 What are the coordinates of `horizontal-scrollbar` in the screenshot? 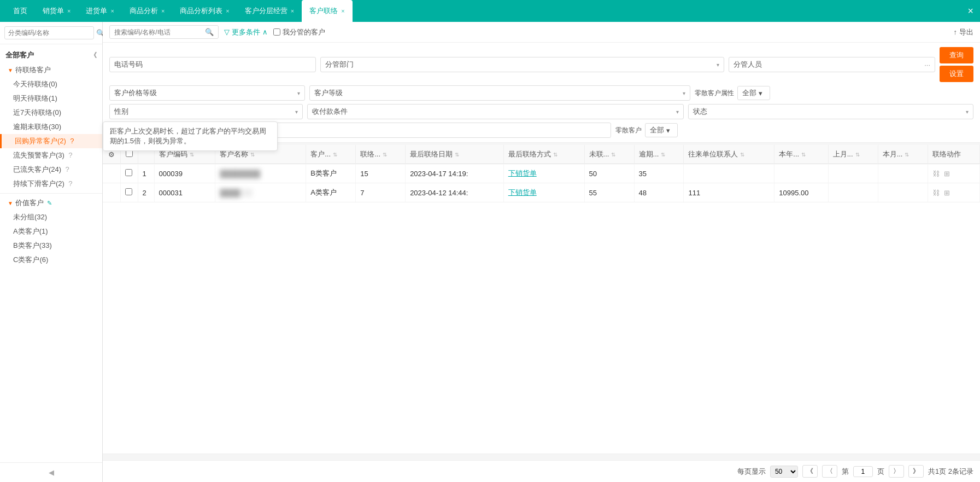 It's located at (541, 457).